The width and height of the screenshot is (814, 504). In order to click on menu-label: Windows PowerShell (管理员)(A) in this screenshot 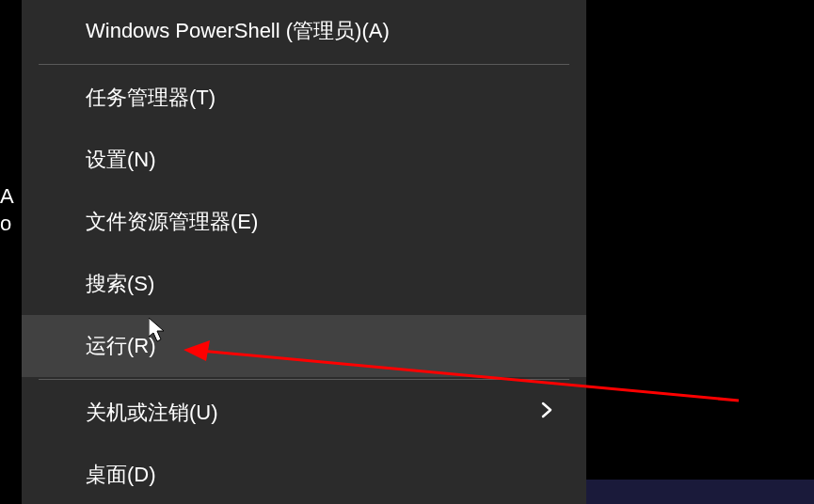, I will do `click(237, 31)`.